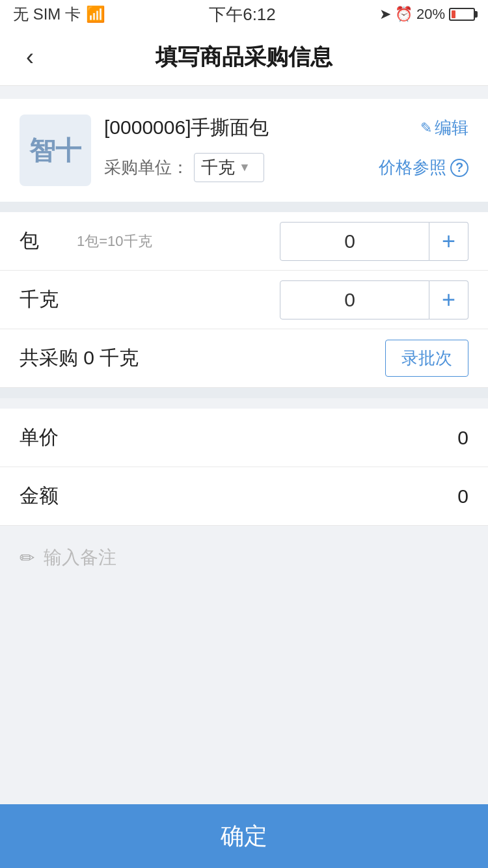 The width and height of the screenshot is (488, 868). I want to click on unit-label-text: 采购单位：, so click(146, 168).